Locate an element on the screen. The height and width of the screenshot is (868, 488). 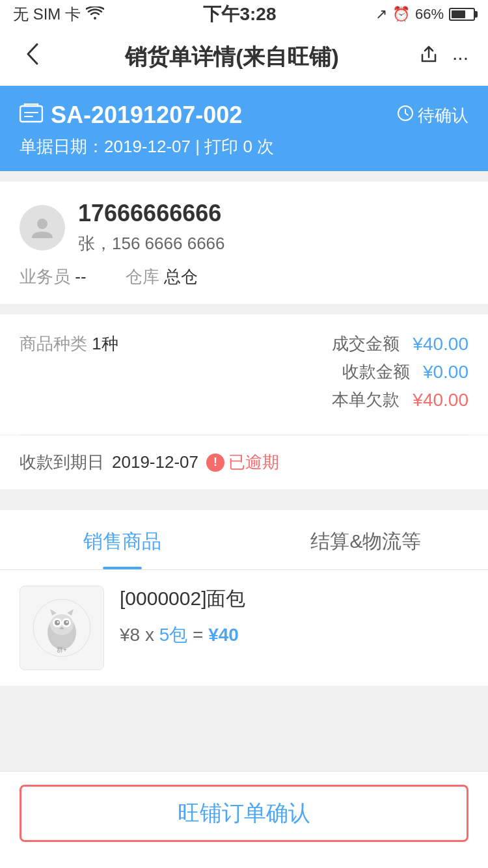
product-types-label: 商品种类 is located at coordinates (53, 344).